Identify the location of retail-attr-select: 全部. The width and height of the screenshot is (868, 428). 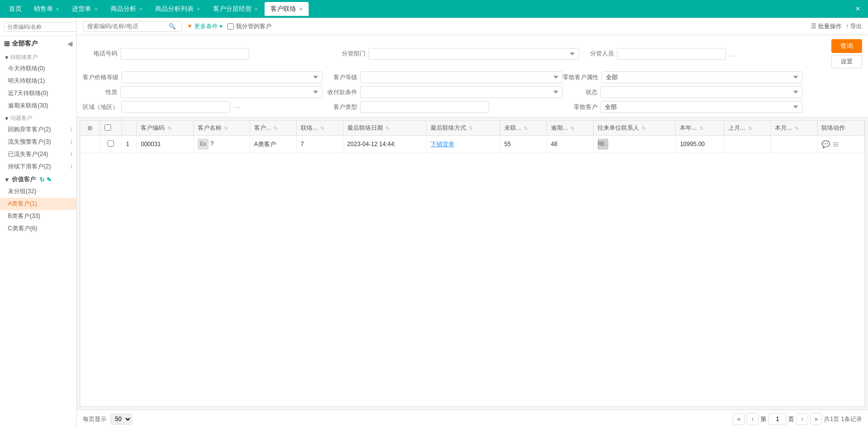
(702, 77).